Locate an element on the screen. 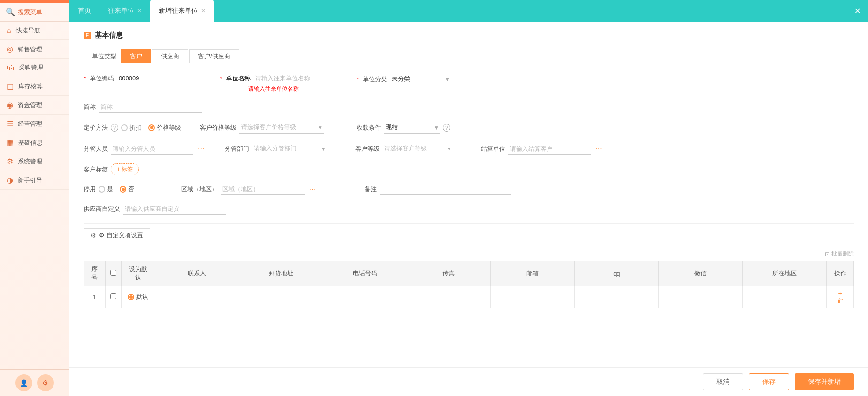 Image resolution: width=868 pixels, height=396 pixels. sidebar-item-finance: ◉ 资金管理 is located at coordinates (35, 105).